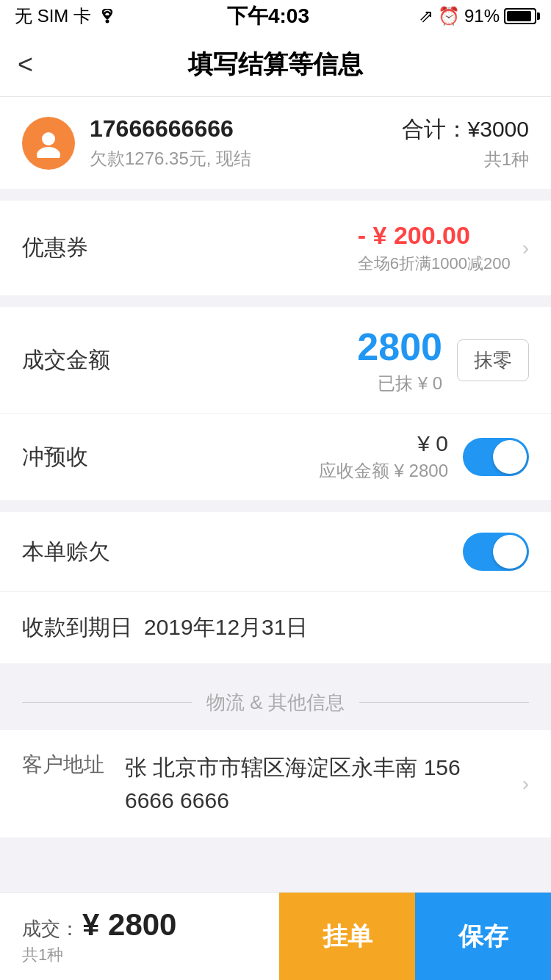 This screenshot has width=551, height=980. What do you see at coordinates (129, 925) in the screenshot?
I see `bottom-amount: ¥ 2800` at bounding box center [129, 925].